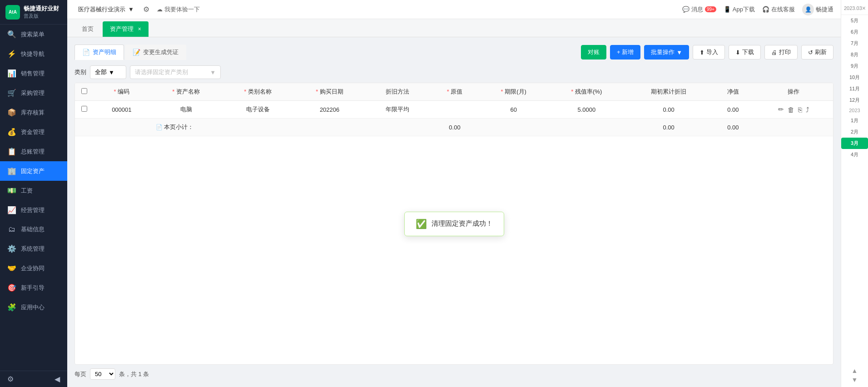 Image resolution: width=868 pixels, height=387 pixels. What do you see at coordinates (34, 249) in the screenshot?
I see `sidebar-item-system: ⚙️ 系统管理` at bounding box center [34, 249].